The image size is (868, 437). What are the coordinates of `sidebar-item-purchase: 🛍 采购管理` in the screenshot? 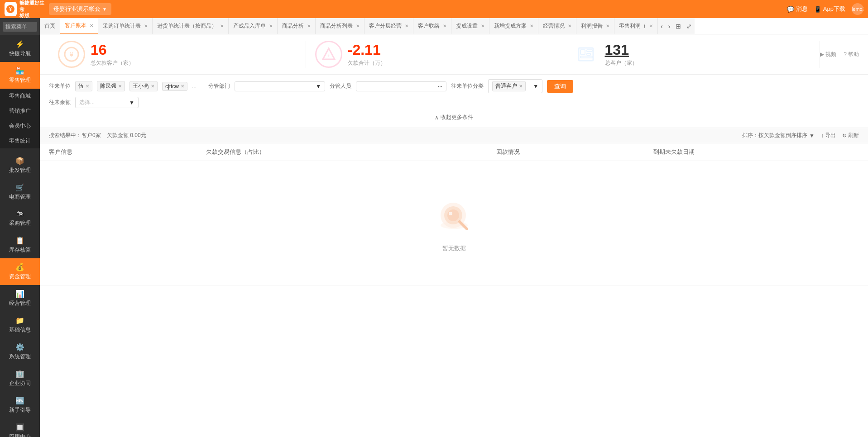 It's located at (20, 218).